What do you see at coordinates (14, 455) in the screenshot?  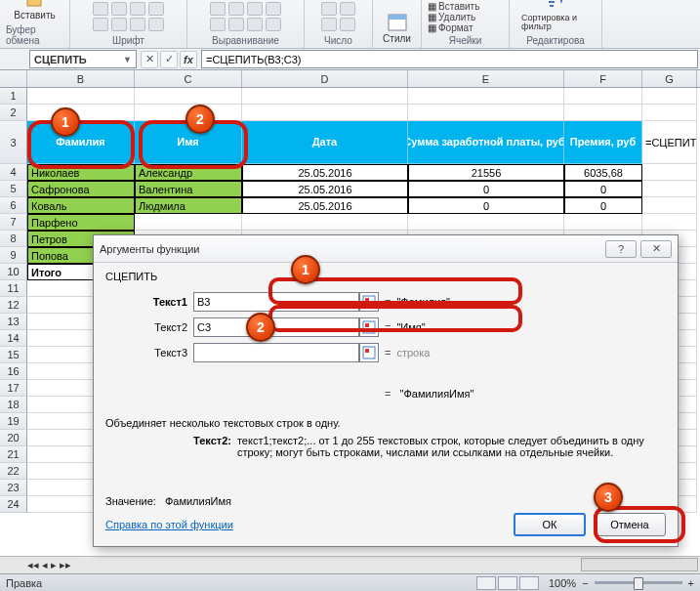 I see `row-header: 21` at bounding box center [14, 455].